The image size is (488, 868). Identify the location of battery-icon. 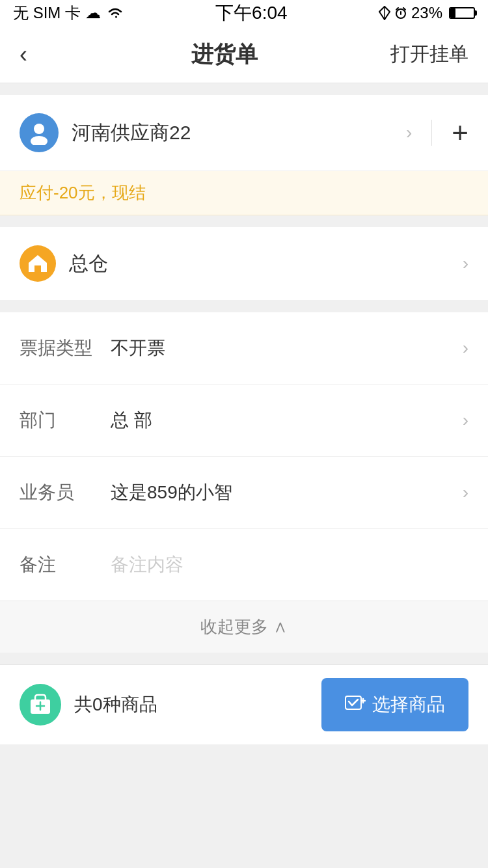
(462, 13).